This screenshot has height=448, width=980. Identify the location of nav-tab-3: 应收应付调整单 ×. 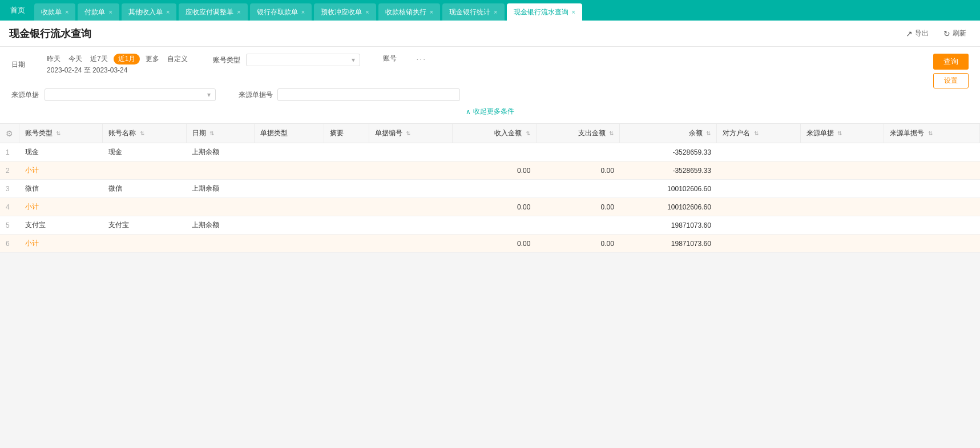
(213, 12).